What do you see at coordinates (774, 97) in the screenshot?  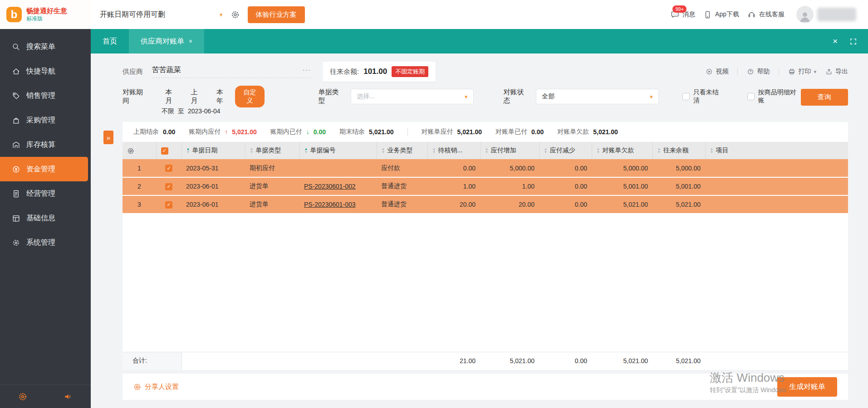 I see `by-item-detail-checkbox: 按商品明细对账` at bounding box center [774, 97].